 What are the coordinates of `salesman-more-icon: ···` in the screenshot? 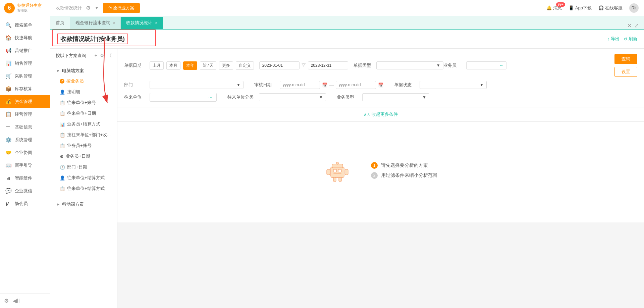 It's located at (502, 65).